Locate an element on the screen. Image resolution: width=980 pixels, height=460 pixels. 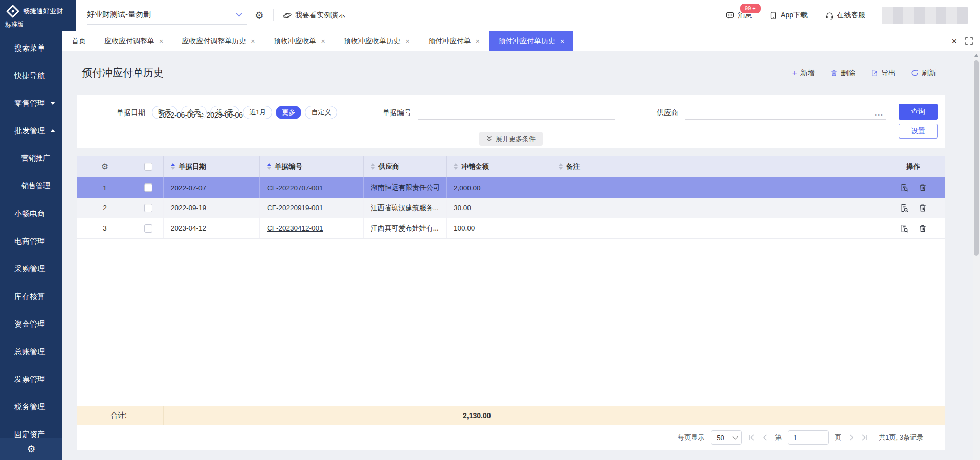
next-page-button is located at coordinates (851, 438).